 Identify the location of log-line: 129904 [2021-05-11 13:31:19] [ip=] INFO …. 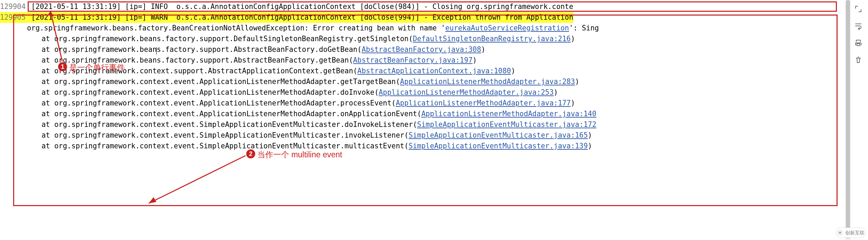
(422, 7).